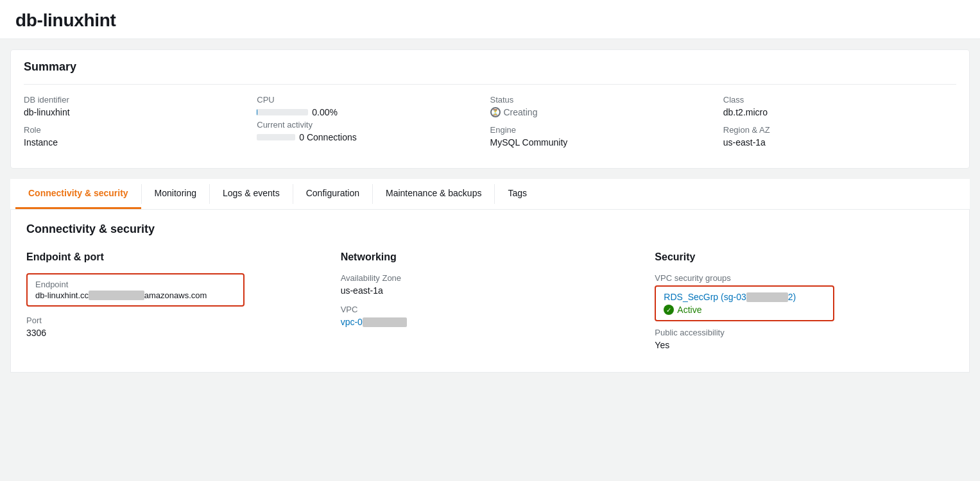  I want to click on cpu-bar, so click(282, 112).